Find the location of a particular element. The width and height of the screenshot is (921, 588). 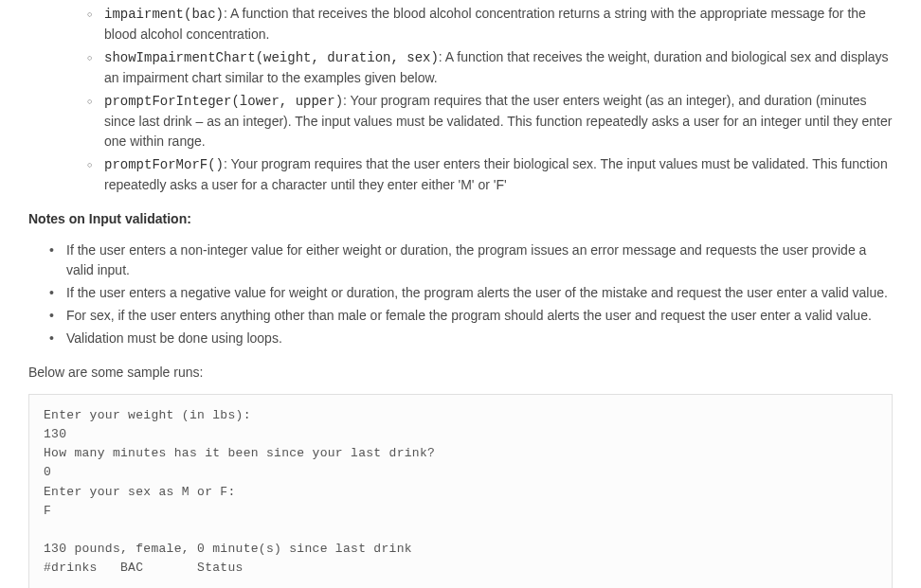

validation-note: Validation must be done using loops. is located at coordinates (479, 339).